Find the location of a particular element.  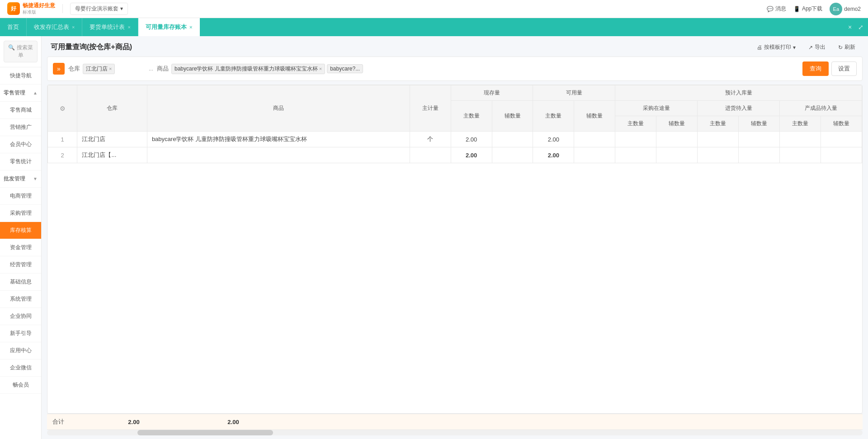

logo-text: 畅捷通好生意 is located at coordinates (39, 5).